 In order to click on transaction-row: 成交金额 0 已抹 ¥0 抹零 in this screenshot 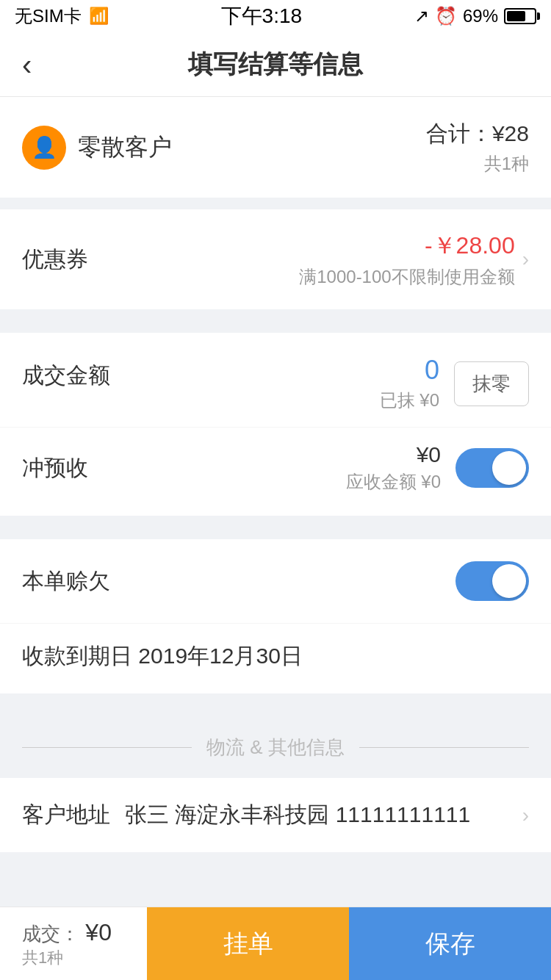, I will do `click(276, 376)`.